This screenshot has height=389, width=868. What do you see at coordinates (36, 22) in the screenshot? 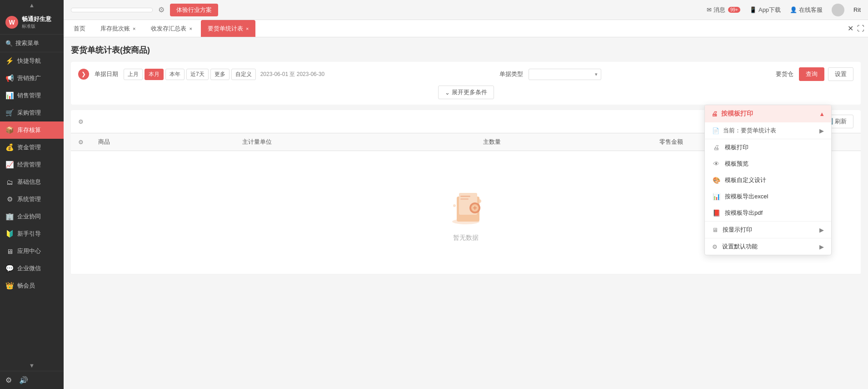
I see `logo-text: 畅通好生意 标准版` at bounding box center [36, 22].